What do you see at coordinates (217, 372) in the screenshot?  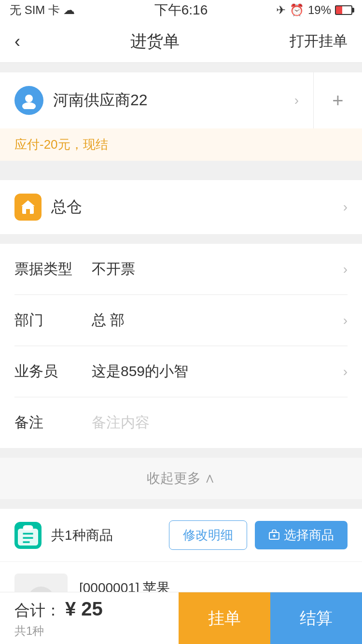 I see `salesman-value: 这是859的小智` at bounding box center [217, 372].